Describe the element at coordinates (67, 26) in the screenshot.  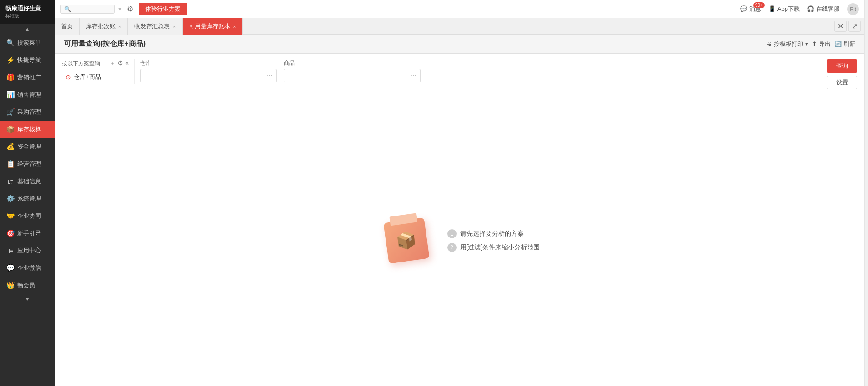
I see `tab-home-label: 首页` at that location.